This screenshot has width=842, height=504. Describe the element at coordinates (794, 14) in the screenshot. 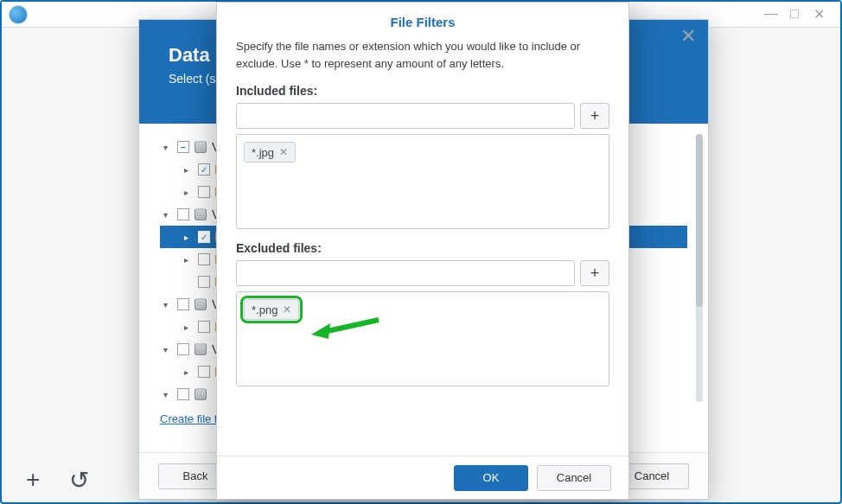

I see `maximize-icon: □` at that location.